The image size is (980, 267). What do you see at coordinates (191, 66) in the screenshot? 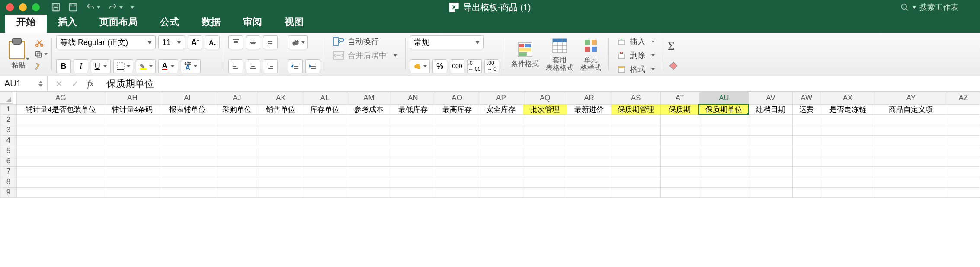
I see `phonetic-button: abcA` at bounding box center [191, 66].